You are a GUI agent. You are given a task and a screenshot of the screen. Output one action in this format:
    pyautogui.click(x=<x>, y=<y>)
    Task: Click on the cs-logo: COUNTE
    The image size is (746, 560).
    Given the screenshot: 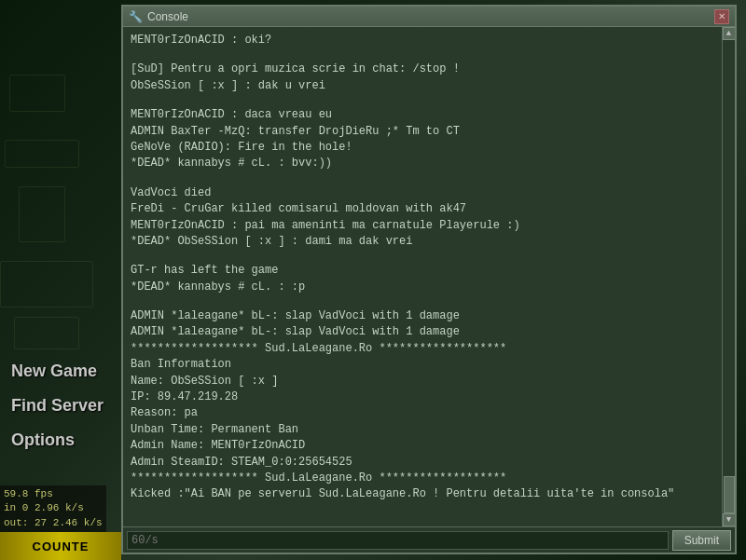 What is the action you would take?
    pyautogui.click(x=61, y=546)
    